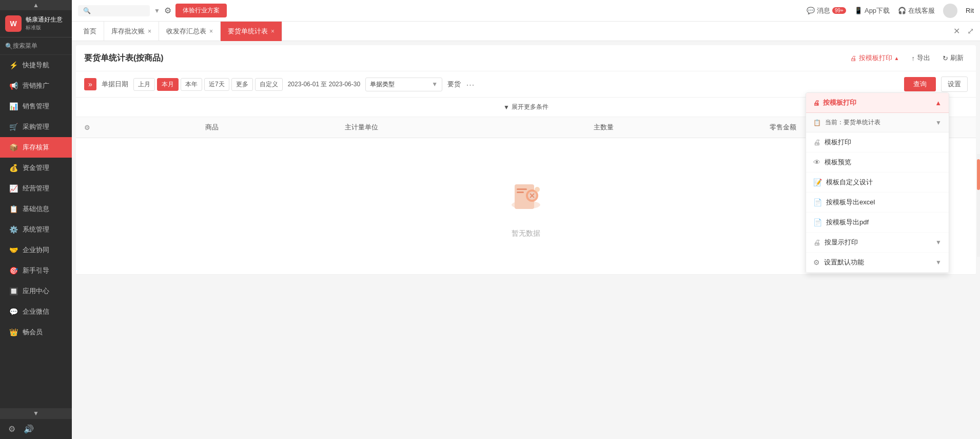 This screenshot has height=439, width=980. What do you see at coordinates (114, 11) in the screenshot?
I see `topbar-search: 🔍` at bounding box center [114, 11].